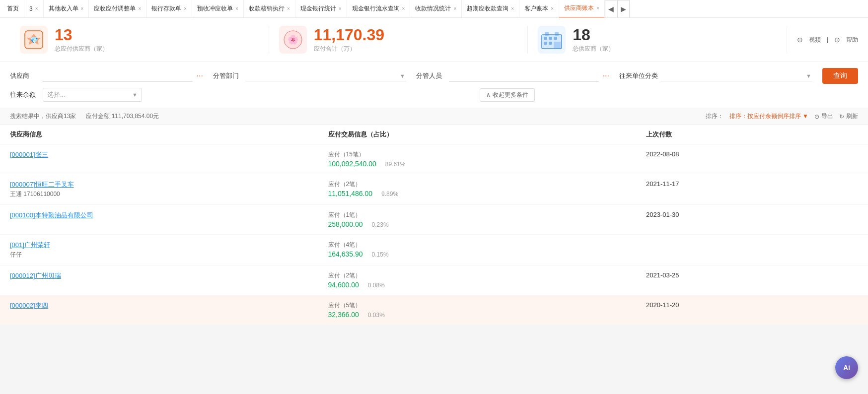  What do you see at coordinates (349, 35) in the screenshot?
I see `stat-payable-amount-number: 11,170.39` at bounding box center [349, 35].